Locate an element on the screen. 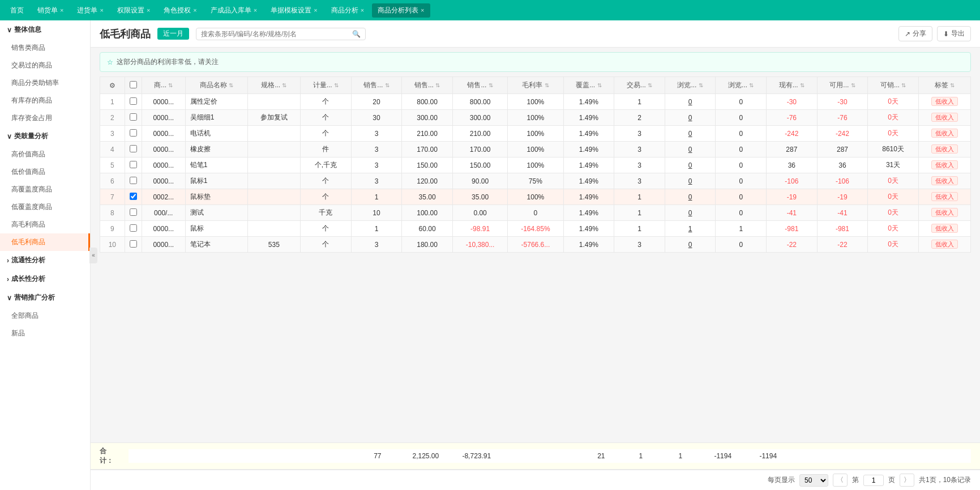 This screenshot has height=490, width=980. sidebar-item-low-value: 低价值商品 is located at coordinates (45, 172).